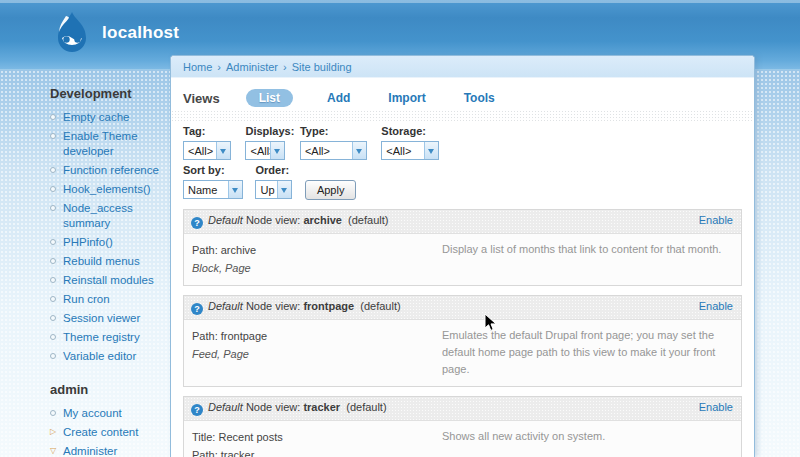  What do you see at coordinates (106, 242) in the screenshot?
I see `sidebar-item-phpinfo: PHPinfo()` at bounding box center [106, 242].